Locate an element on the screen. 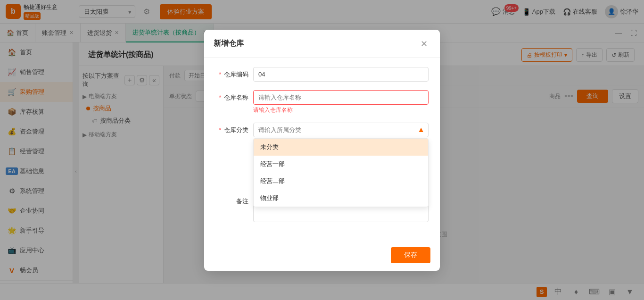 The image size is (644, 300). category-toggle-icon: ▲ is located at coordinates (421, 130).